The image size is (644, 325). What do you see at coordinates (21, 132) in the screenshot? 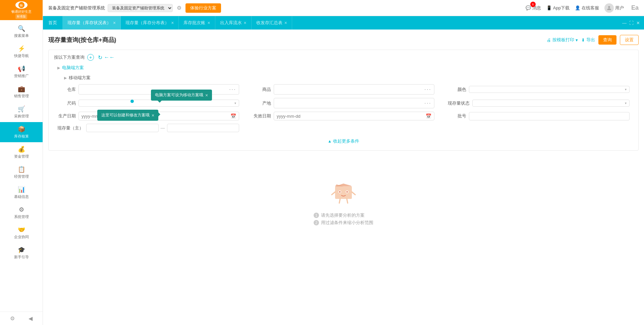
I see `sidebar-item-inventory: 📦 库存核算` at bounding box center [21, 132].